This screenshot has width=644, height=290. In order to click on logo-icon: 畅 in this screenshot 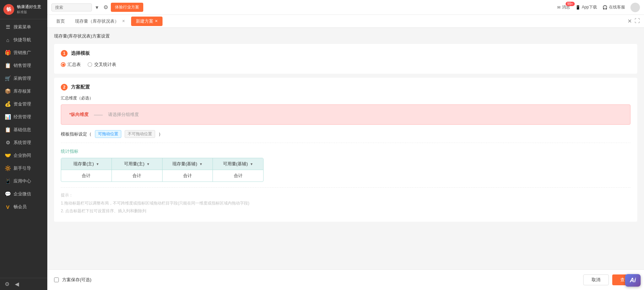, I will do `click(9, 9)`.